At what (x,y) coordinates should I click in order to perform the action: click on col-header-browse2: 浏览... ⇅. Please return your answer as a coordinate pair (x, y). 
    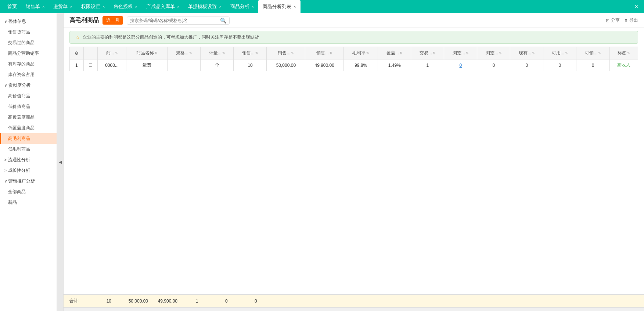
    Looking at the image, I should click on (494, 53).